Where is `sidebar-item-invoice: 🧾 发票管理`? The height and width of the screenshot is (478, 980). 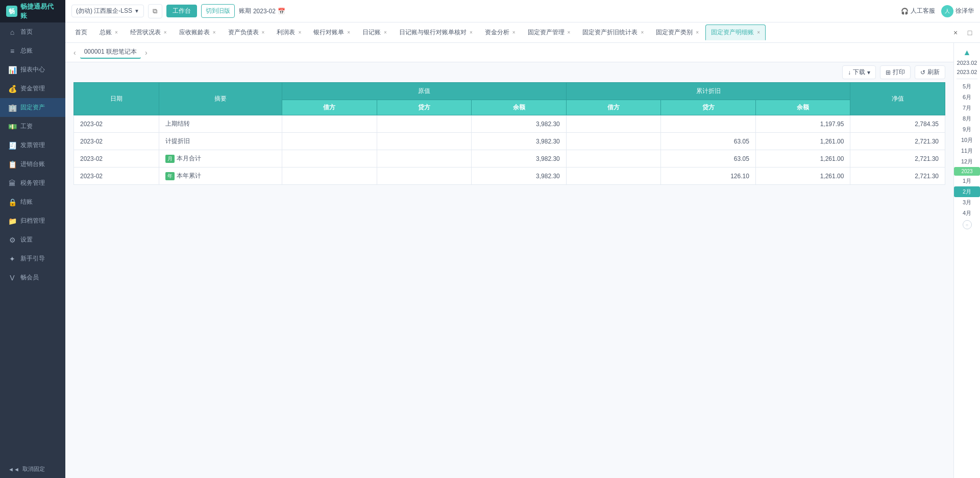 sidebar-item-invoice: 🧾 发票管理 is located at coordinates (33, 145).